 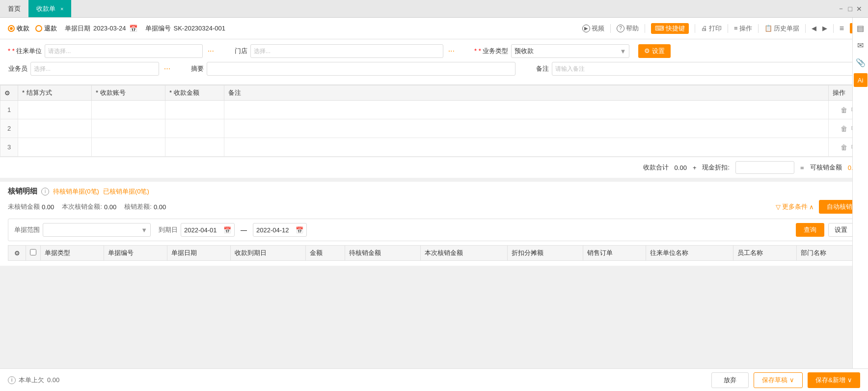 I want to click on more-conditions-button: ▽ 更多条件 ∧, so click(x=795, y=207).